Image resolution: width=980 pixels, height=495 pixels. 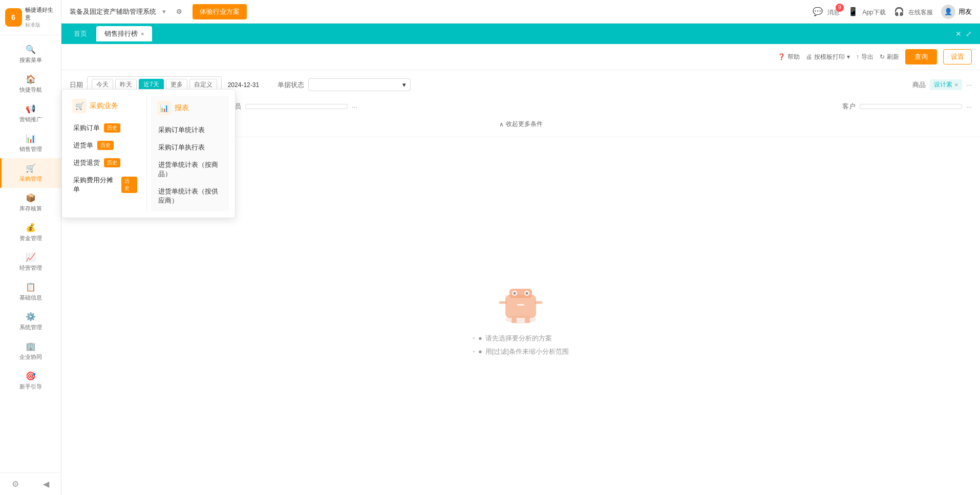 I want to click on menu-item-purchase-order: 采购订单 历史, so click(x=105, y=128).